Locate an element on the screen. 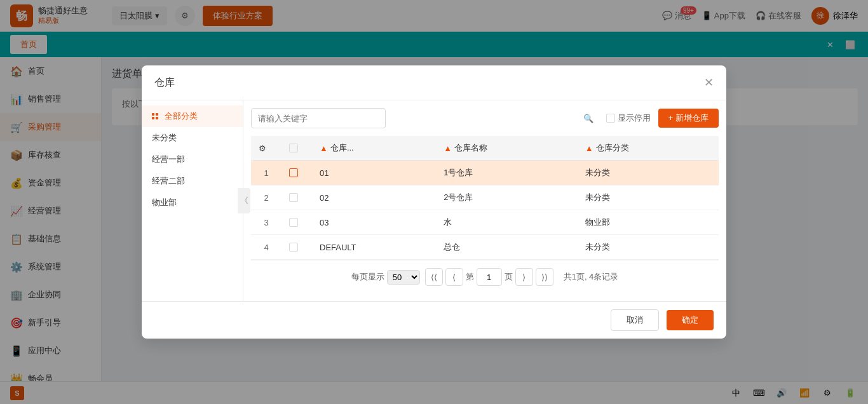  settings-icon: ⚙ is located at coordinates (262, 149).